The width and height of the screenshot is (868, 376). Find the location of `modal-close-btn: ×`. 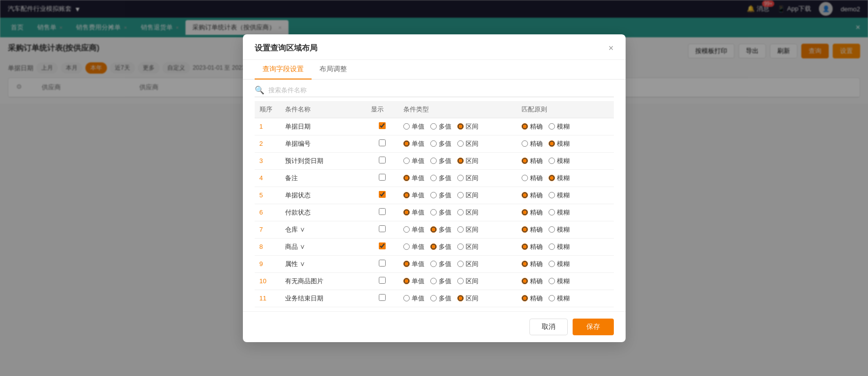

modal-close-btn: × is located at coordinates (611, 48).